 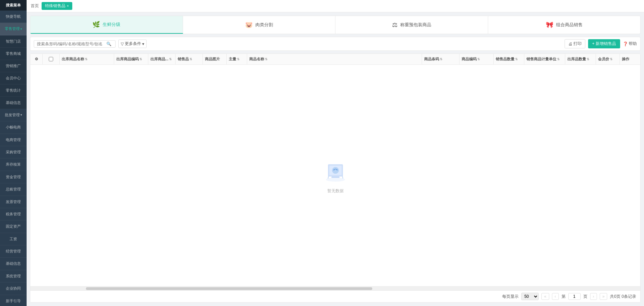 I want to click on sidebar-item-tax-mgmt: 税务管理, so click(x=13, y=214).